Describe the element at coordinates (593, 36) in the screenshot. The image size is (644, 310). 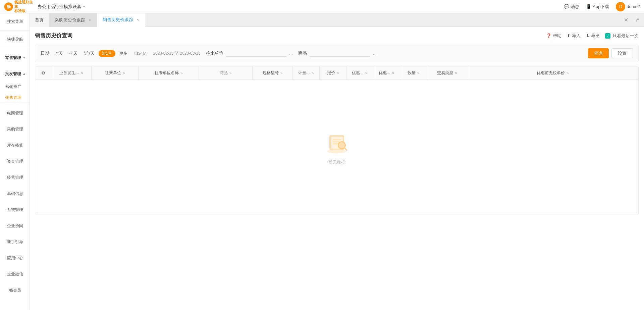
I see `export-button: ⬇ 导出` at that location.